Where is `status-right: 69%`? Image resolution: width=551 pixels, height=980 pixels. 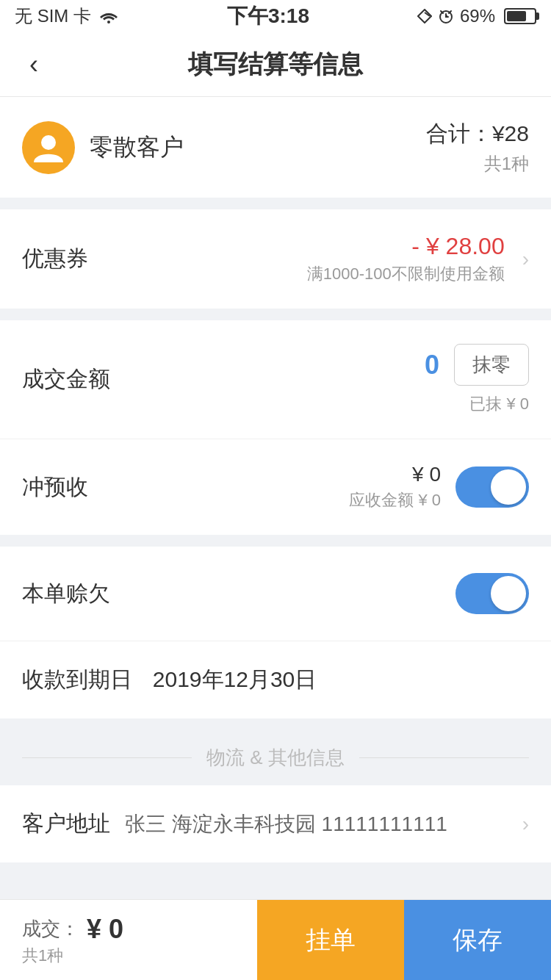 status-right: 69% is located at coordinates (477, 16).